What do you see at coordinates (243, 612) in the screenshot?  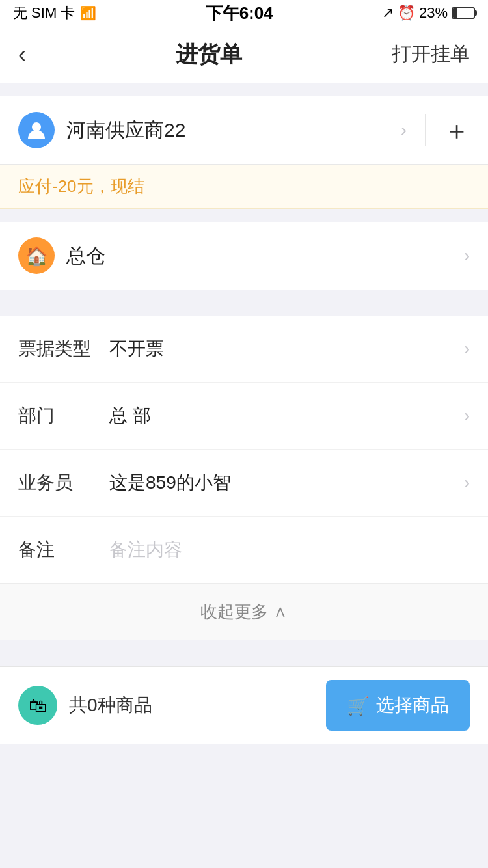 I see `collapse-label: 收起更多 ∧` at bounding box center [243, 612].